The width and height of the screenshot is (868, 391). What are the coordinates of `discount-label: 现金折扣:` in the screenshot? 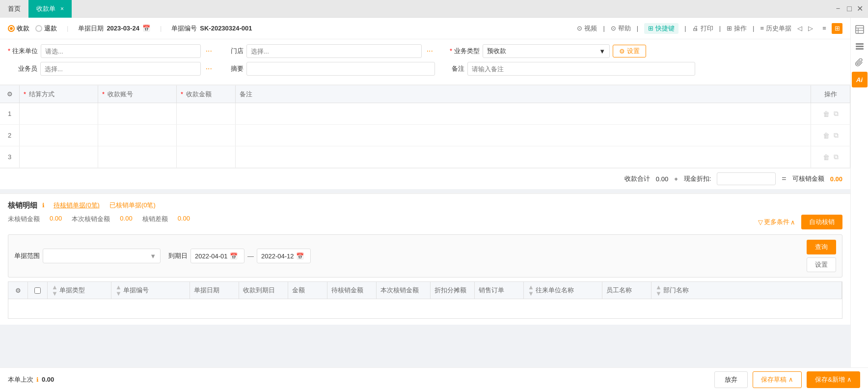 It's located at (698, 179).